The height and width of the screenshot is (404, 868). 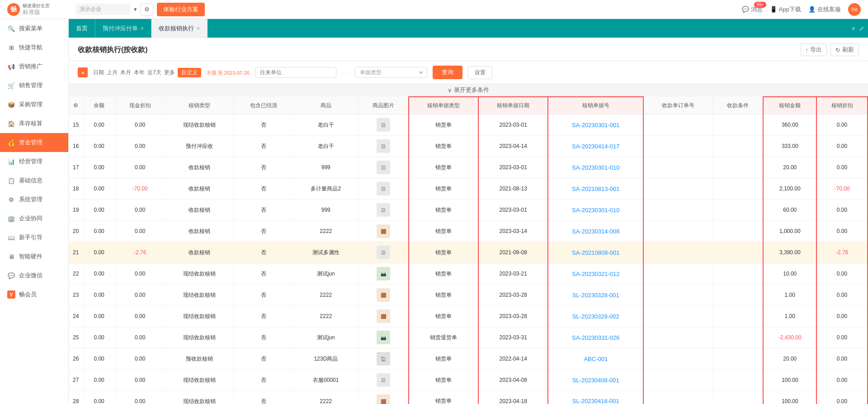 What do you see at coordinates (142, 29) in the screenshot?
I see `tab-prepay-close: ×` at bounding box center [142, 29].